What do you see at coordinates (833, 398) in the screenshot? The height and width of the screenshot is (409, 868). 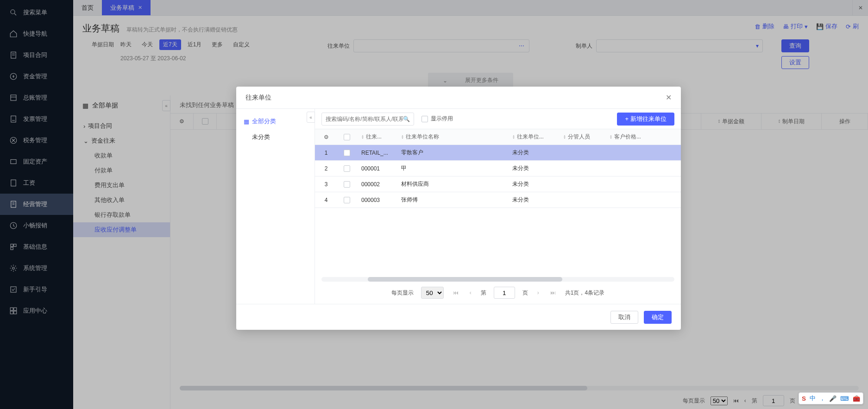 I see `ime-mic-icon: 🎤` at bounding box center [833, 398].